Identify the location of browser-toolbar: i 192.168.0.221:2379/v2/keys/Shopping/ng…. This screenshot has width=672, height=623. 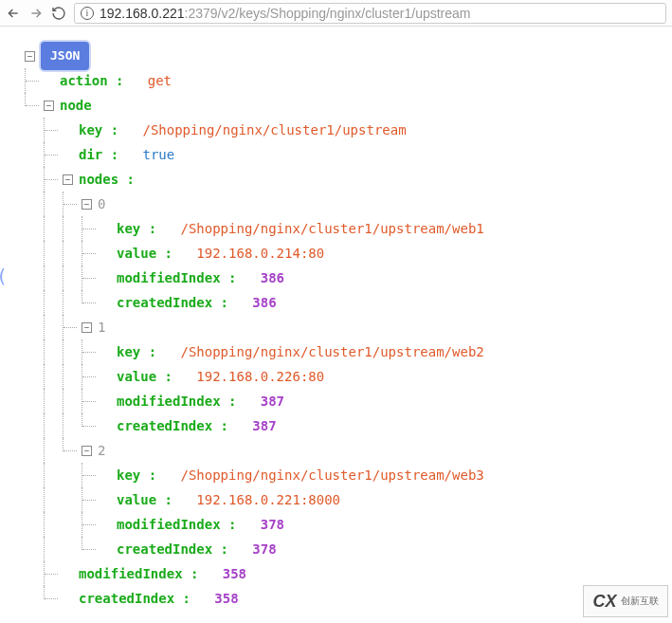
(336, 13).